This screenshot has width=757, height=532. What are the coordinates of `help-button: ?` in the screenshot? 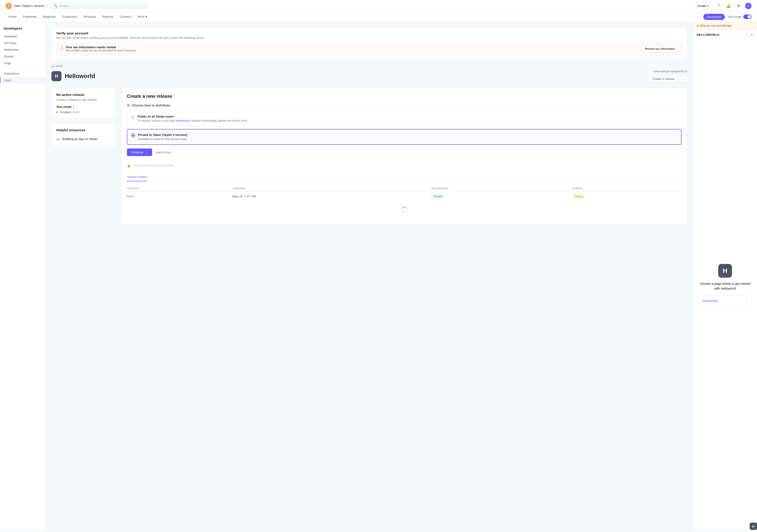 It's located at (718, 6).